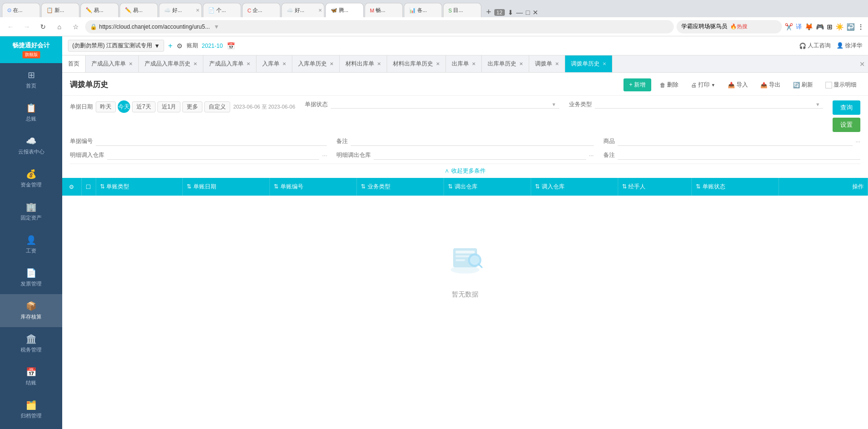  What do you see at coordinates (438, 64) in the screenshot?
I see `tab-7-close: ✕` at bounding box center [438, 64].